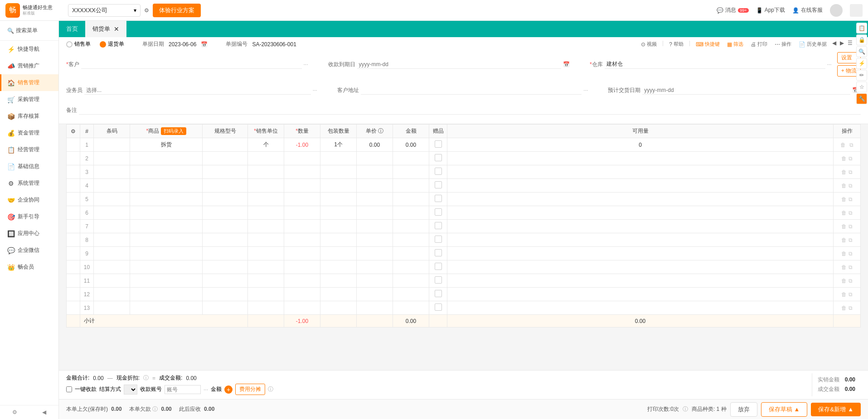  What do you see at coordinates (411, 145) in the screenshot?
I see `row1-amount: 0.00` at bounding box center [411, 145].